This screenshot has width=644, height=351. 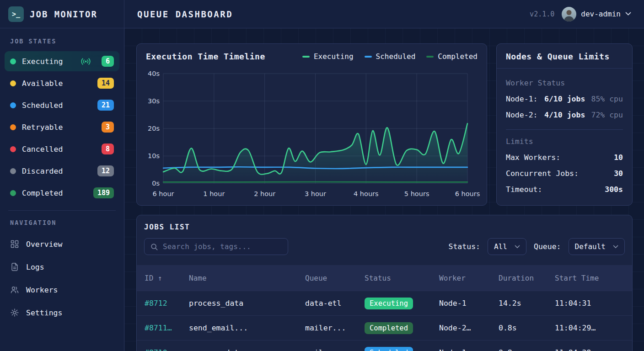 What do you see at coordinates (246, 328) in the screenshot?
I see `job-name: send_email...` at bounding box center [246, 328].